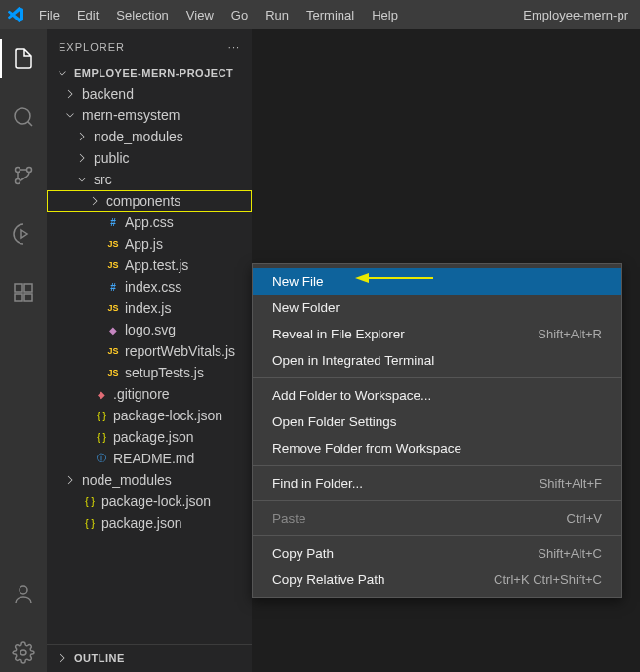  What do you see at coordinates (142, 16) in the screenshot?
I see `menu-item-selection: Selection` at bounding box center [142, 16].